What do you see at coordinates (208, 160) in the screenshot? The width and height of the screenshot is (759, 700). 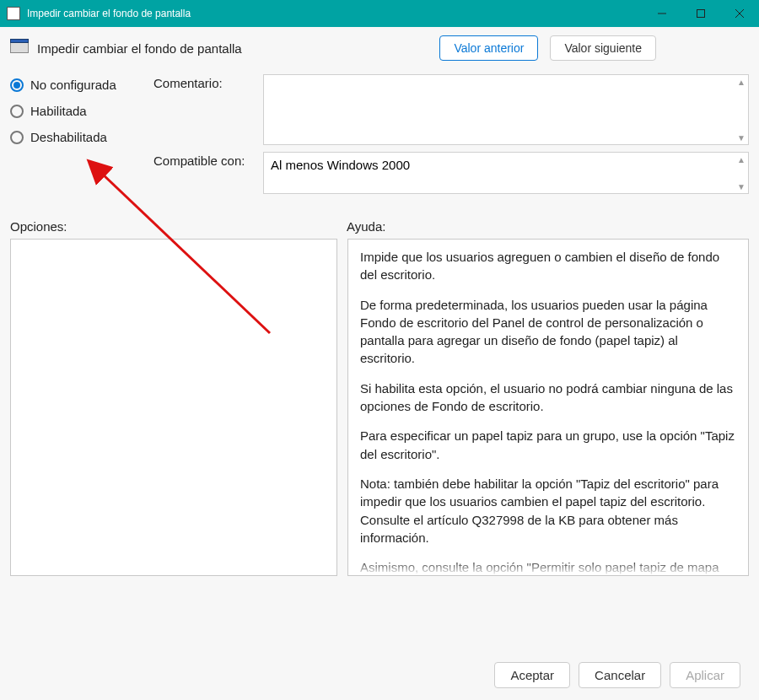 I see `compat-label: Compatible con:` at bounding box center [208, 160].